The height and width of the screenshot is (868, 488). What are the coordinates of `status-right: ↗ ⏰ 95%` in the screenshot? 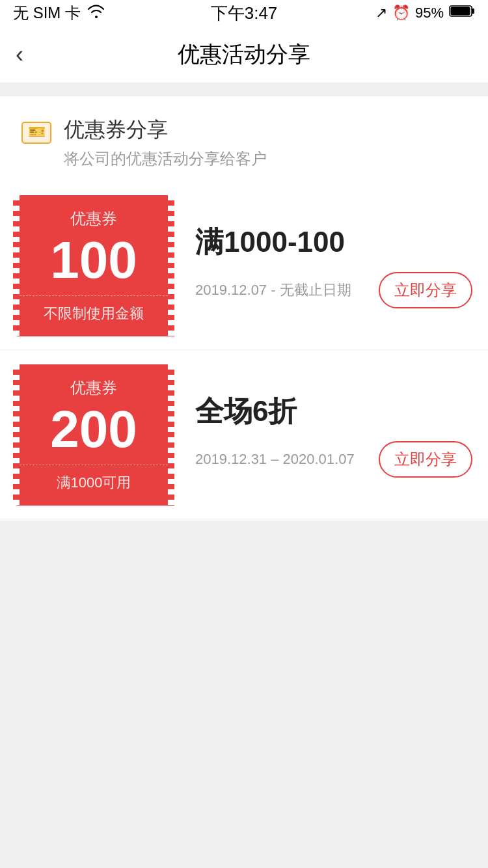 It's located at (426, 13).